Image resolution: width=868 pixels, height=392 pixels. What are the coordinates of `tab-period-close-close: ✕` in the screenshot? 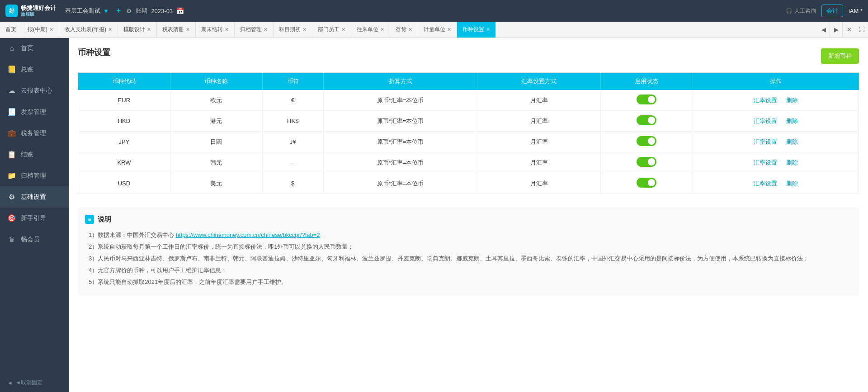 It's located at (227, 30).